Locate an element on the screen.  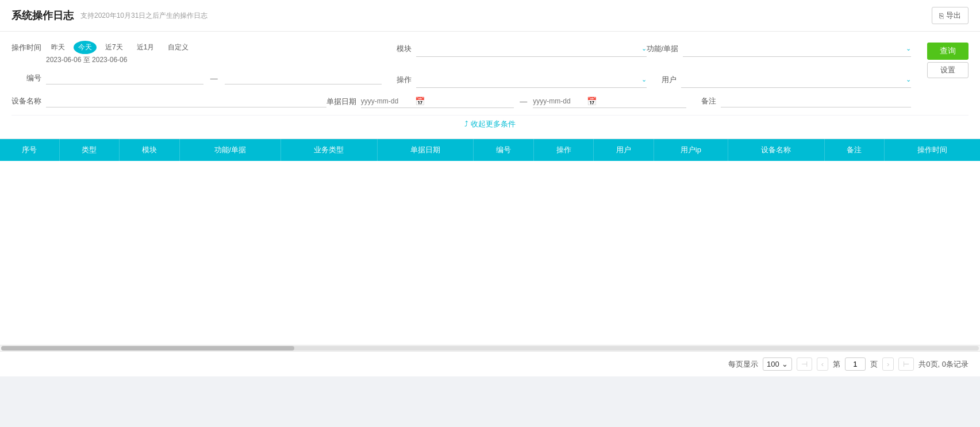
function-select: ⌄ is located at coordinates (797, 49).